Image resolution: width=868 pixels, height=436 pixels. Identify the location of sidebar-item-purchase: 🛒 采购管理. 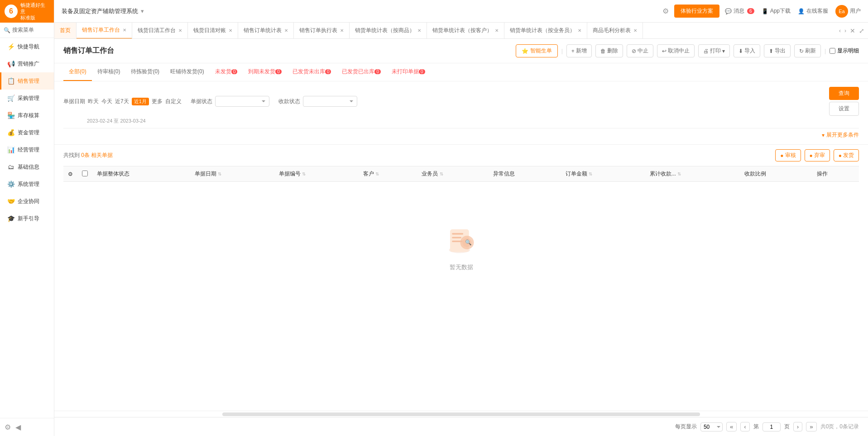
(27, 98).